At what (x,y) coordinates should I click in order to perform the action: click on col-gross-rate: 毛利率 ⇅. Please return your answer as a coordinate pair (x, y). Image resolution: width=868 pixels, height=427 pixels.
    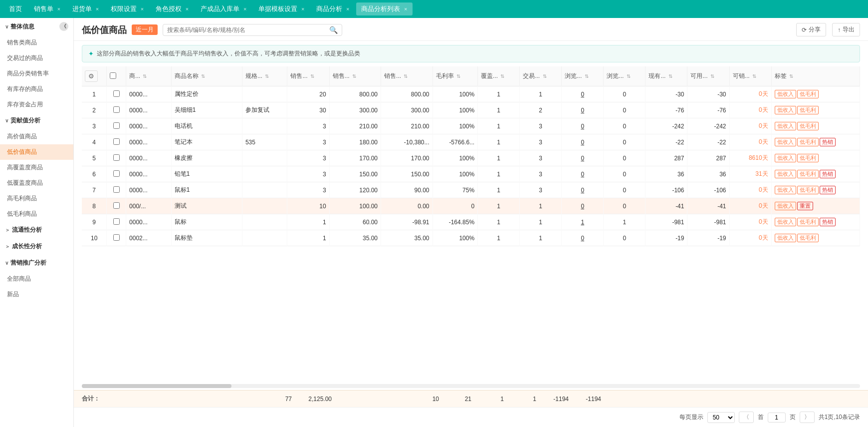
    Looking at the image, I should click on (455, 76).